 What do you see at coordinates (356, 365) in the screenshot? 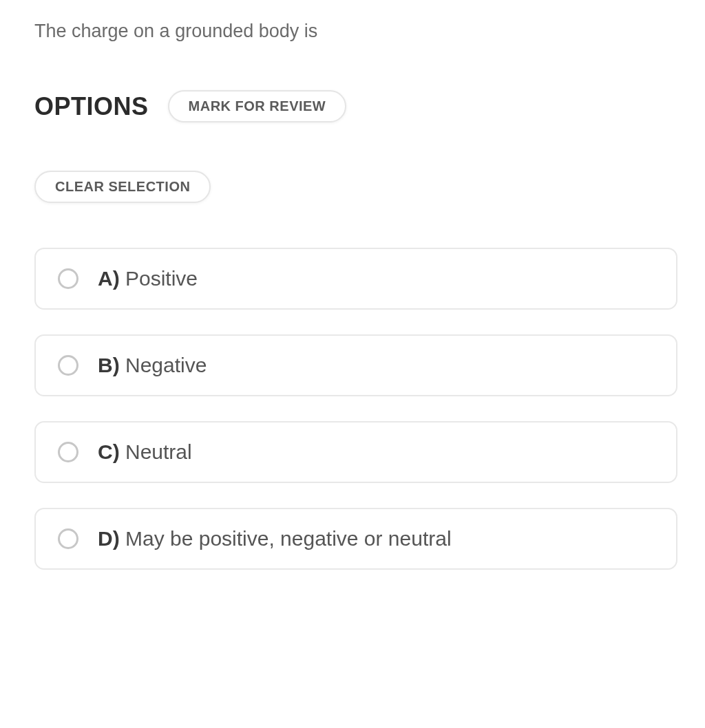
I see `option-b: B) Negative` at bounding box center [356, 365].